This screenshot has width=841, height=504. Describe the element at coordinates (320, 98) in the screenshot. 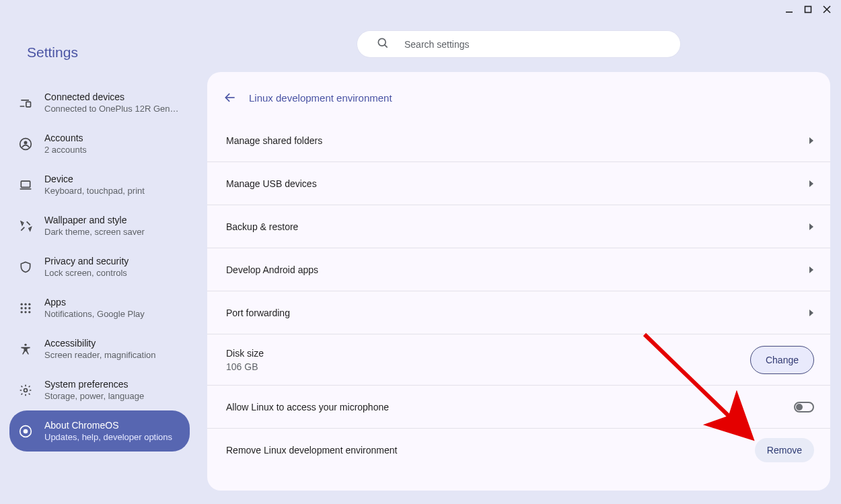

I see `panel-title: Linux development environment` at that location.